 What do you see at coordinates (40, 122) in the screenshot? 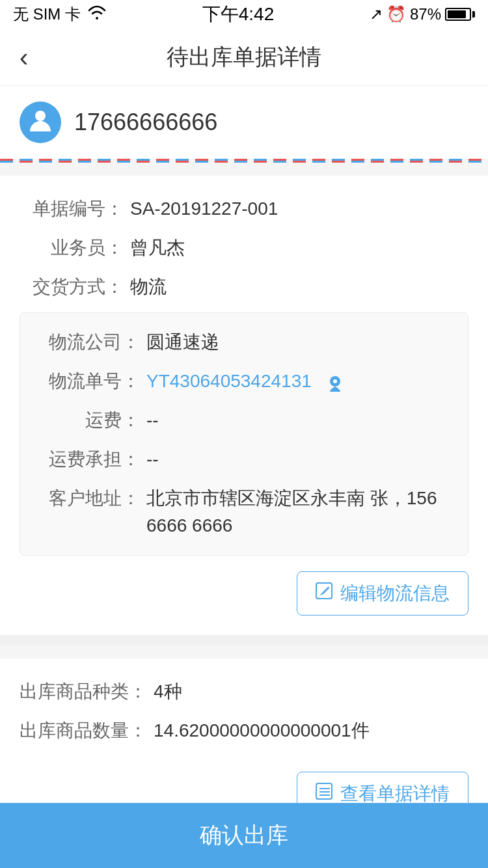
I see `avatar` at bounding box center [40, 122].